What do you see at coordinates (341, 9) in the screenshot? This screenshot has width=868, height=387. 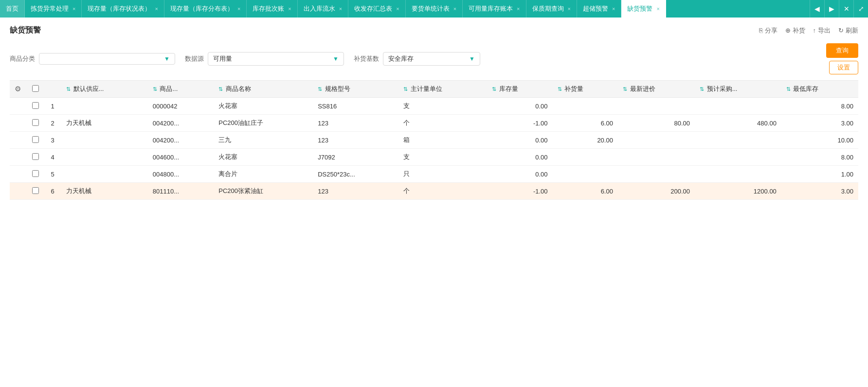 I see `nav-tab-close-5: ×` at bounding box center [341, 9].